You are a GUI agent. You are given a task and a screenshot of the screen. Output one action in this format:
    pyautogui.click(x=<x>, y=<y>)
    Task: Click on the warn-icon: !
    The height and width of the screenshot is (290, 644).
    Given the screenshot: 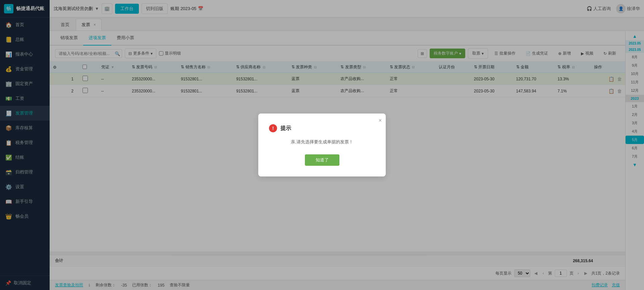 What is the action you would take?
    pyautogui.click(x=273, y=128)
    